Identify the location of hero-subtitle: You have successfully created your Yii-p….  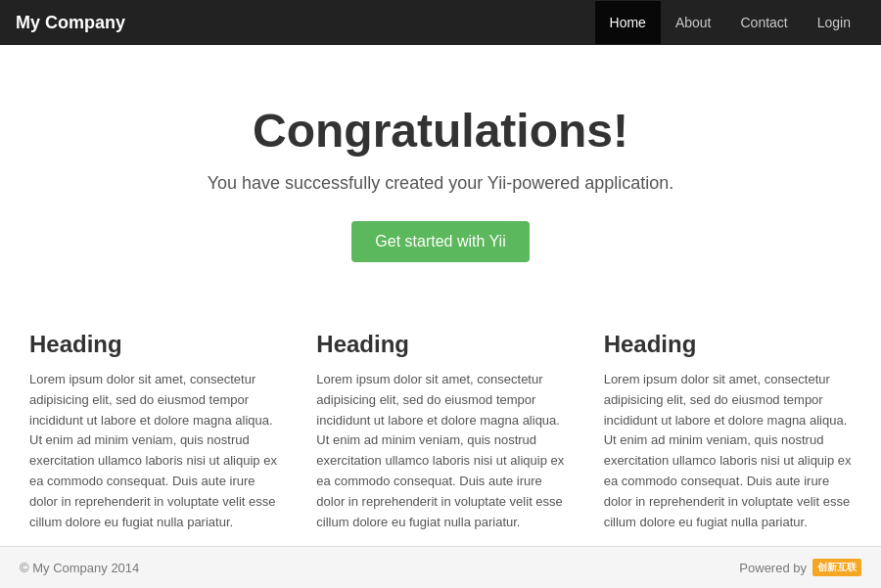
(440, 184).